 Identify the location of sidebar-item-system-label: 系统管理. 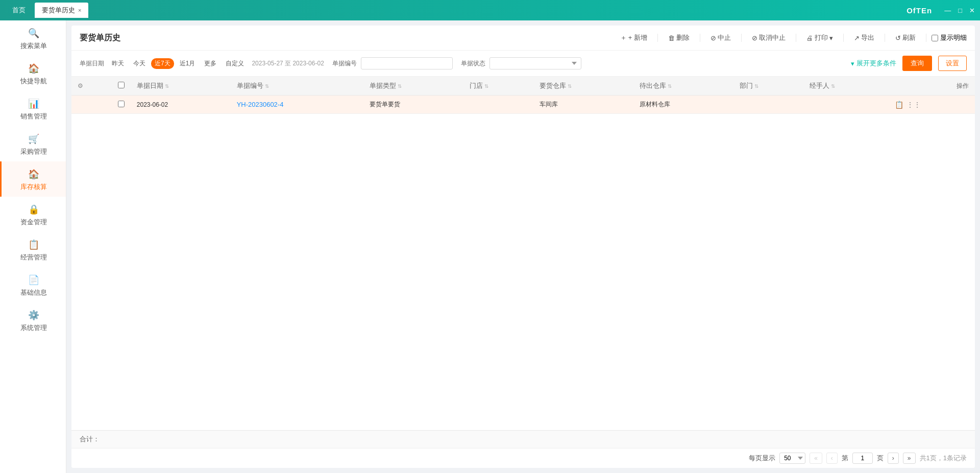
(34, 328).